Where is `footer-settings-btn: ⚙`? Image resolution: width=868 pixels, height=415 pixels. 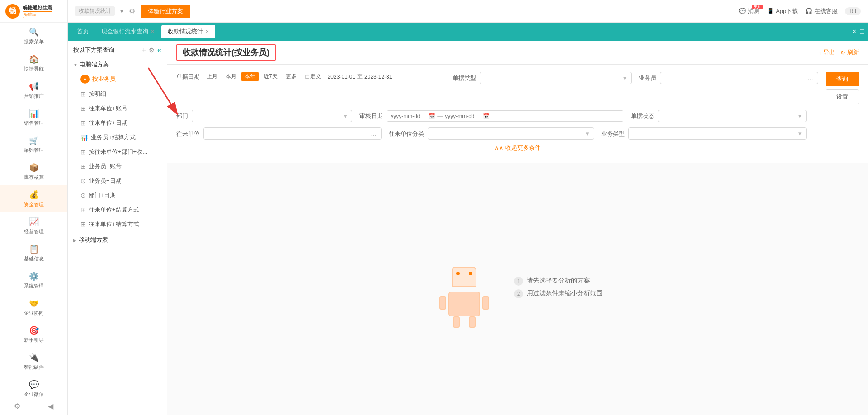 footer-settings-btn: ⚙ is located at coordinates (17, 406).